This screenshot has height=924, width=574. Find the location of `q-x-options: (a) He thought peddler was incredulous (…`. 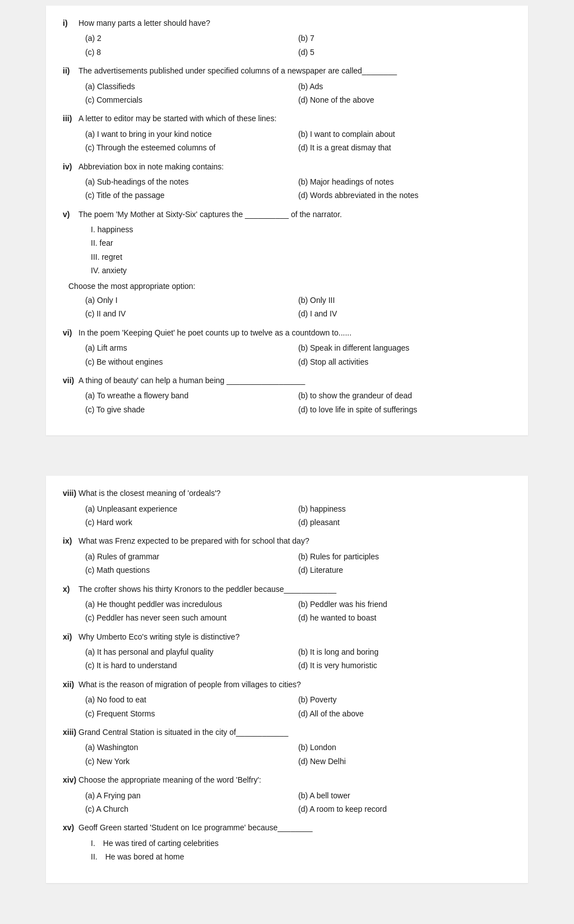

q-x-options: (a) He thought peddler was incredulous (… is located at coordinates (298, 612).